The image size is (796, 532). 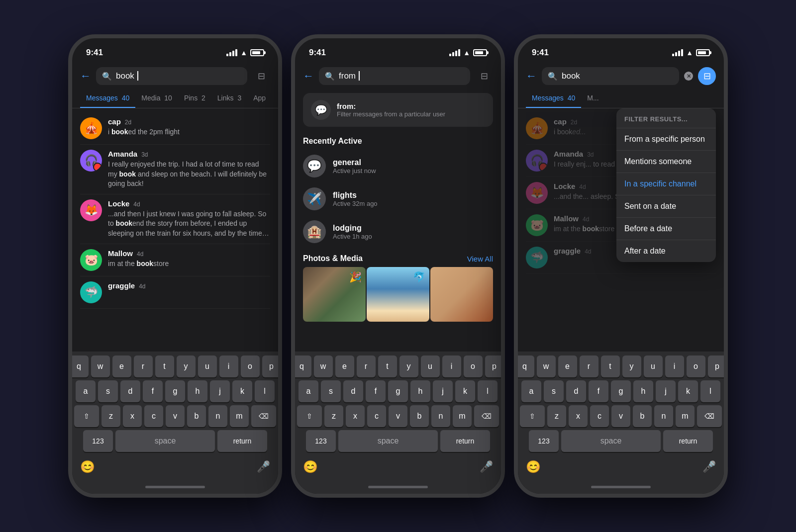 I want to click on key2-p: p, so click(x=495, y=366).